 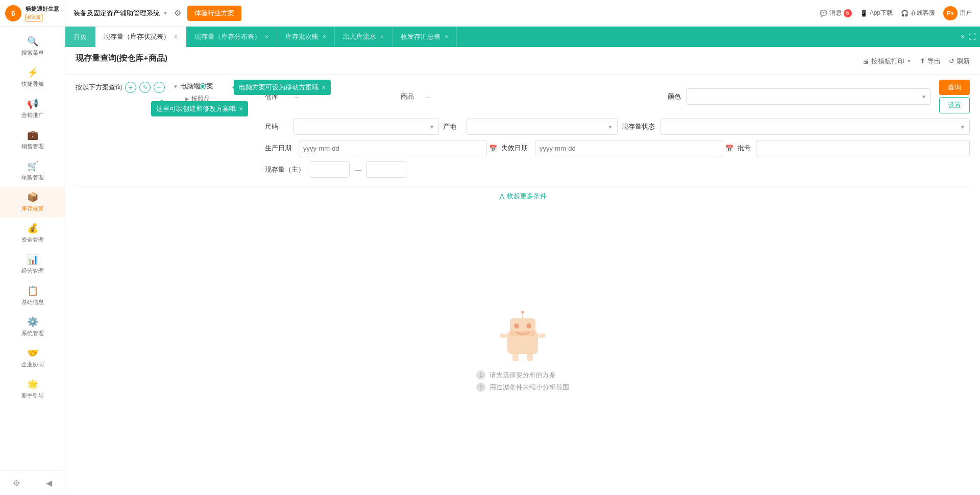 What do you see at coordinates (618, 148) in the screenshot?
I see `expire-date-field: 失效日期 📅` at bounding box center [618, 148].